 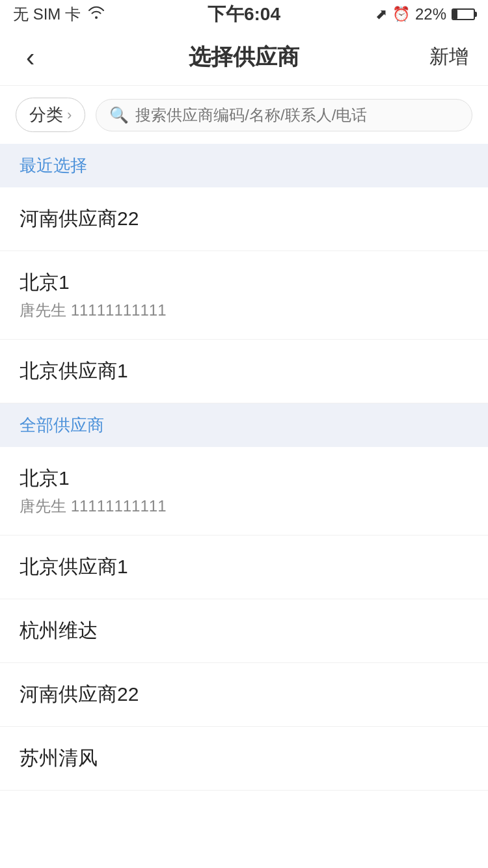 I want to click on search-box: 🔍, so click(x=284, y=115).